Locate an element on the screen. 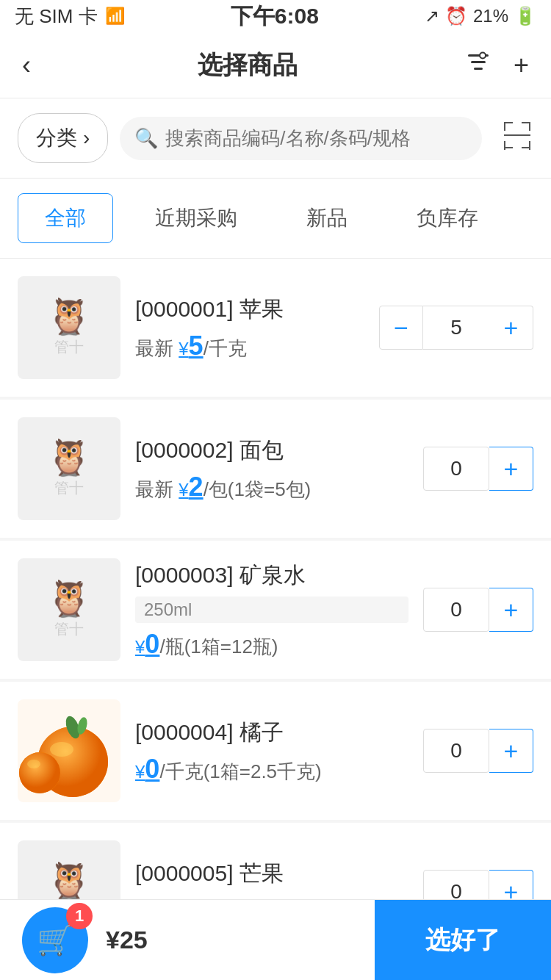  product-image-0000003: 🦉 管十 is located at coordinates (69, 610).